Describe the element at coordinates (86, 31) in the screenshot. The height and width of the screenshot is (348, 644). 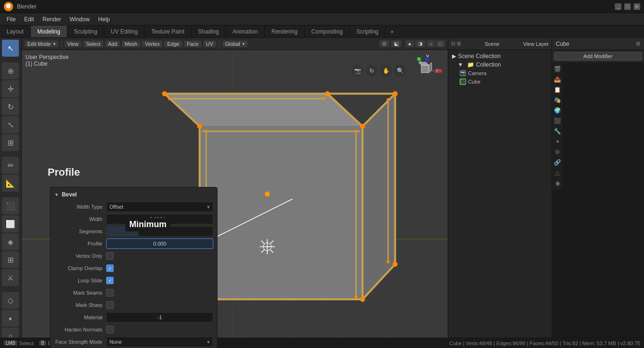
I see `tab-sculpting: Sculpting` at that location.